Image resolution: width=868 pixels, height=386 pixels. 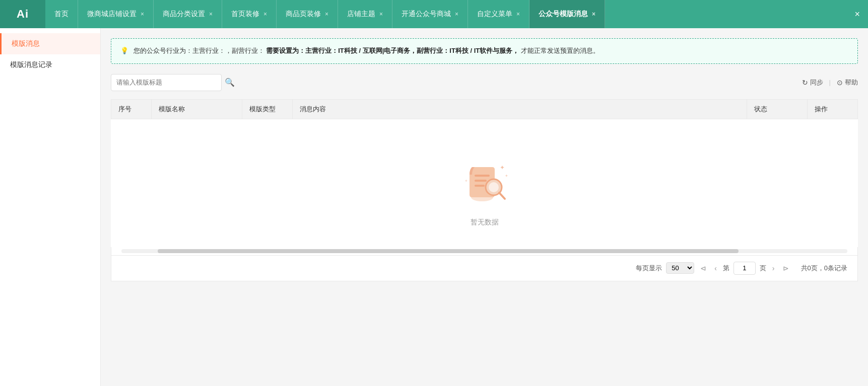 I want to click on notice-prefix: 您的公众号行业为：主营行业：，副营行业：, so click(x=199, y=50).